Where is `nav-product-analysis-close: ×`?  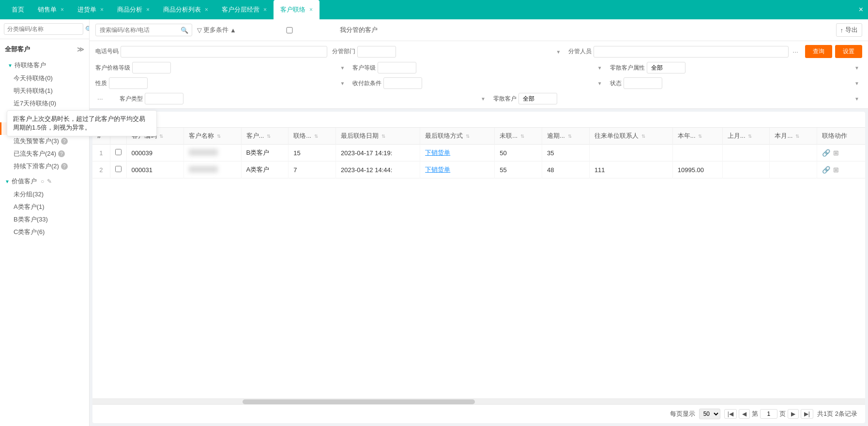 nav-product-analysis-close: × is located at coordinates (148, 10).